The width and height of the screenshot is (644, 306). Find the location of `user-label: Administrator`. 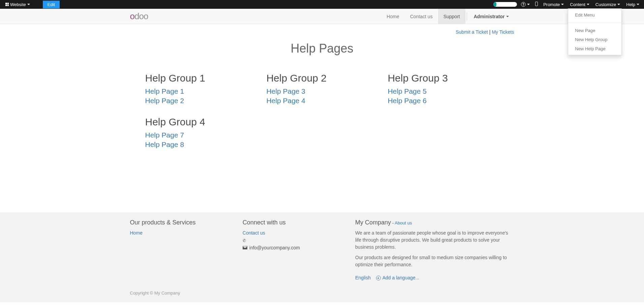

user-label: Administrator is located at coordinates (489, 17).